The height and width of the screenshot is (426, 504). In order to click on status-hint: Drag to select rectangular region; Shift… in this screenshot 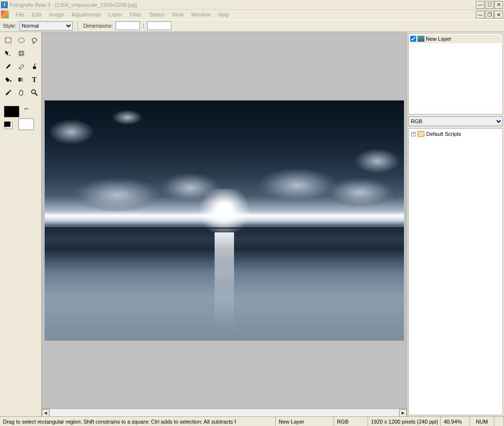, I will do `click(138, 421)`.